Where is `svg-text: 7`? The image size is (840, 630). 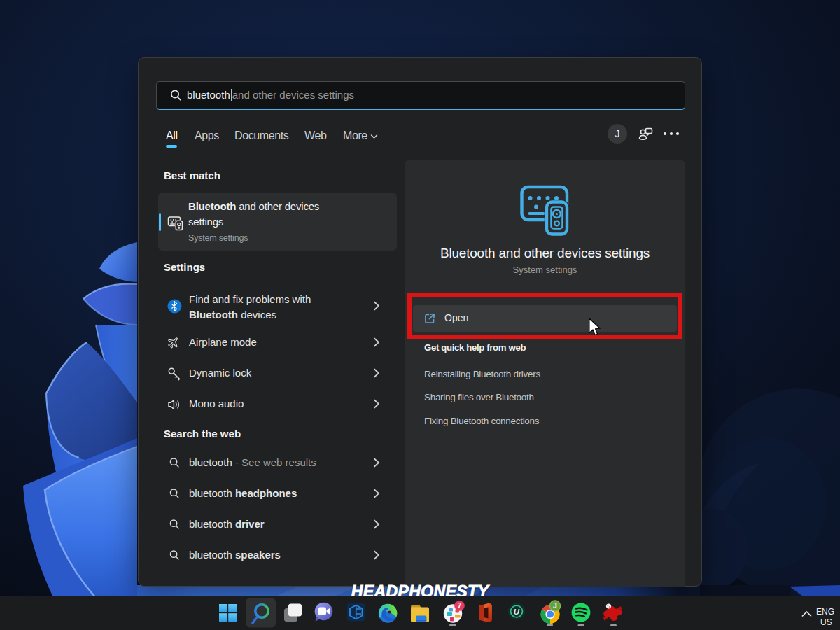 svg-text: 7 is located at coordinates (460, 606).